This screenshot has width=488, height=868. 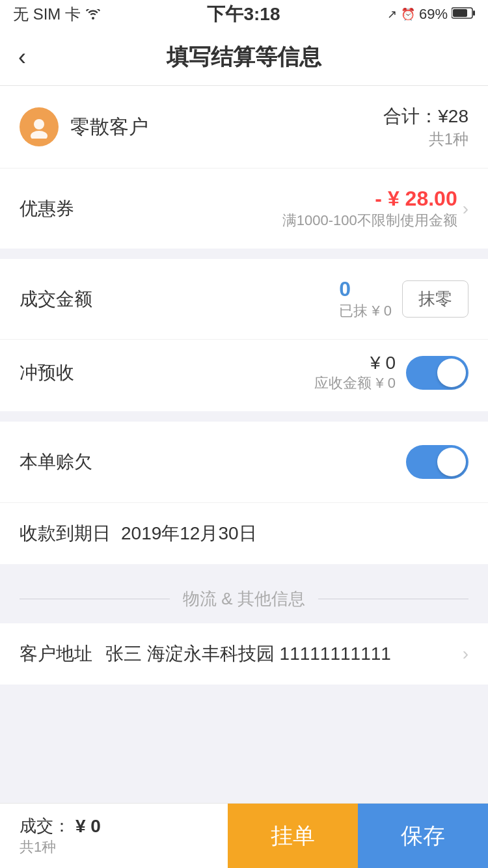 What do you see at coordinates (416, 198) in the screenshot?
I see `coupon-amount: - ¥ 28.00` at bounding box center [416, 198].